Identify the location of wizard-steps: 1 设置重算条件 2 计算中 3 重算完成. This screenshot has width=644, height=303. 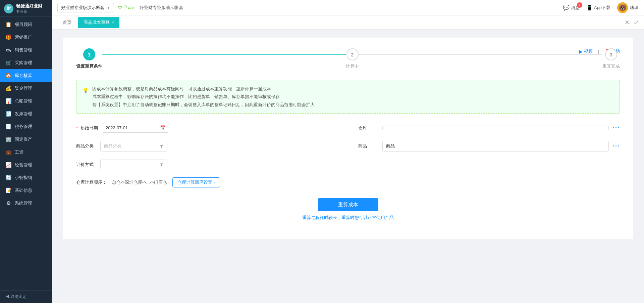
(348, 59).